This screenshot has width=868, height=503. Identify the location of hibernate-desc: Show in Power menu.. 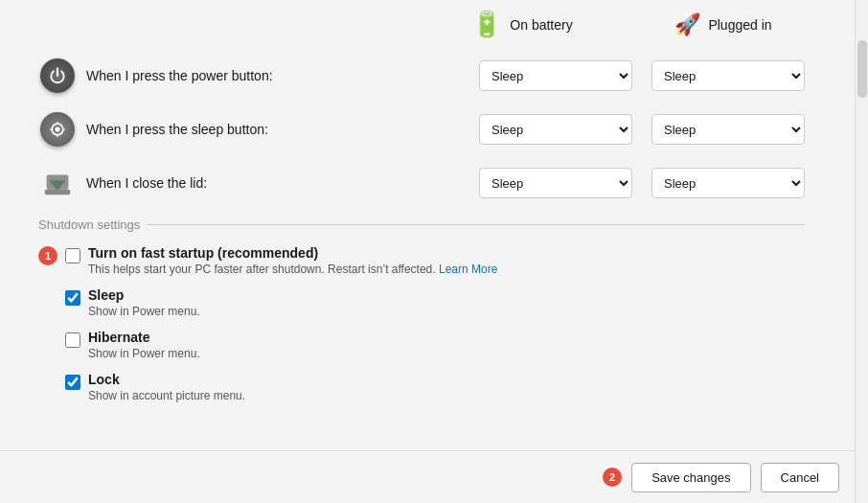
(446, 354).